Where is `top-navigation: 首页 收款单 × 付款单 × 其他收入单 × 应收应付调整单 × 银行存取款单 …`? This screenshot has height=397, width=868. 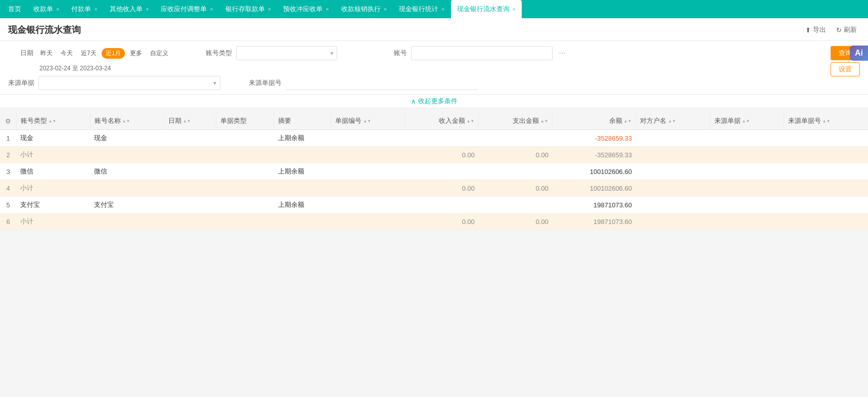
top-navigation: 首页 收款单 × 付款单 × 其他收入单 × 应收应付调整单 × 银行存取款单 … is located at coordinates (434, 9).